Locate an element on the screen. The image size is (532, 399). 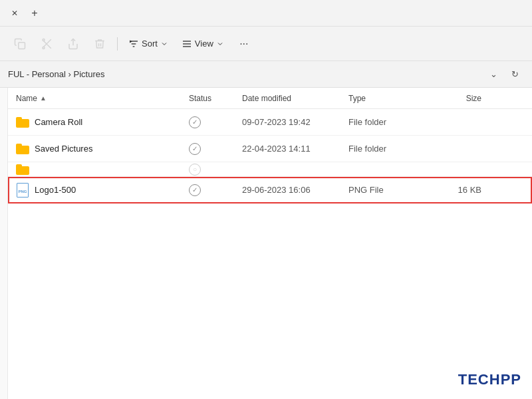
check-icon: ○ is located at coordinates (195, 170).